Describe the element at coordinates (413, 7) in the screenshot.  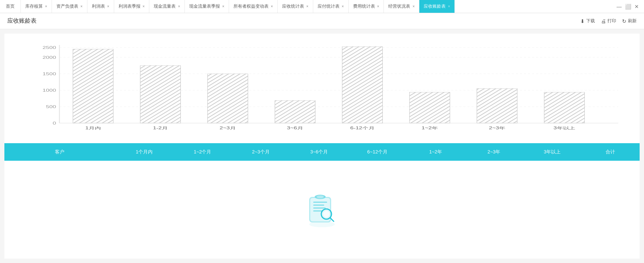
I see `tab-close-operations: ×` at that location.